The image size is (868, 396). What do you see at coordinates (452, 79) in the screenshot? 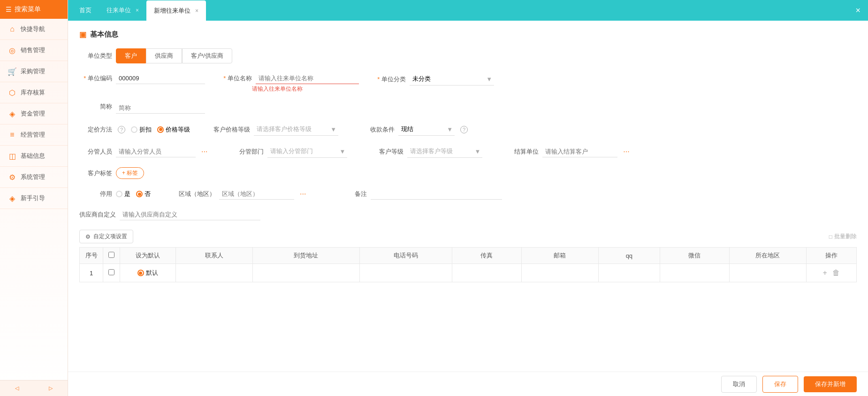
I see `unit-category-select-wrapper: 未分类 ▼` at bounding box center [452, 79].